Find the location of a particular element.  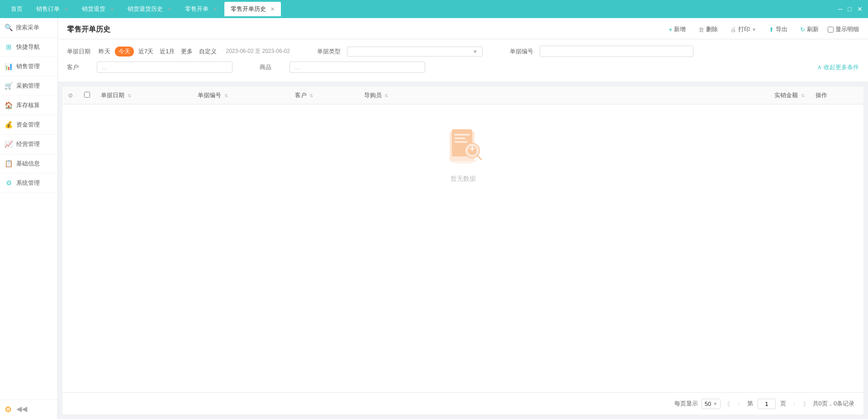

sidebar-item-basic: 📋 基础信息 is located at coordinates (29, 164).